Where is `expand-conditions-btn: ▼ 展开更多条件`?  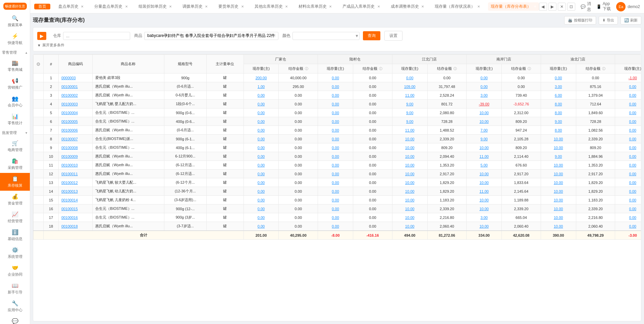
expand-conditions-btn: ▼ 展开更多条件 is located at coordinates (337, 45).